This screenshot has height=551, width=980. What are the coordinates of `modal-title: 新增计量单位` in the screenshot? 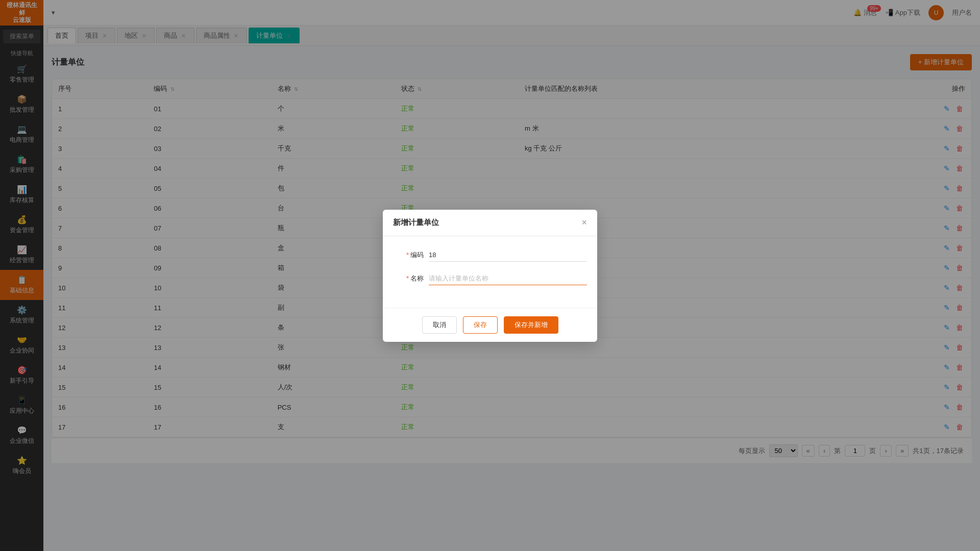 It's located at (416, 222).